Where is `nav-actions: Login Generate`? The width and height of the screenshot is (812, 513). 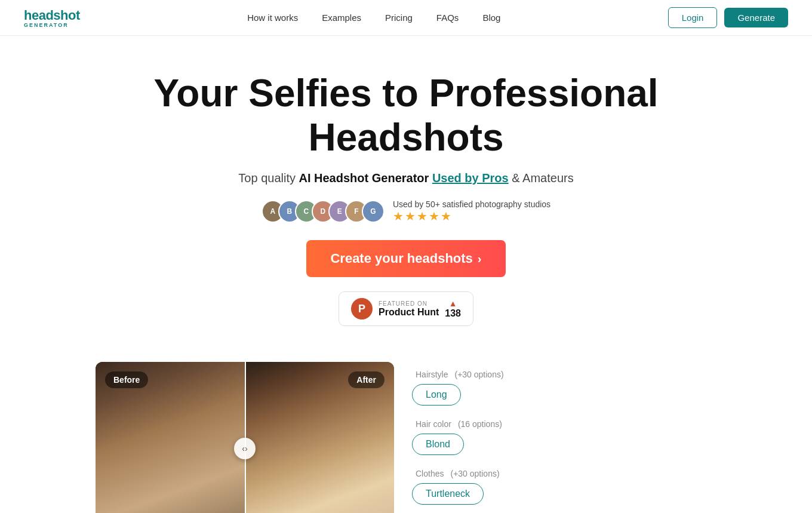
nav-actions: Login Generate is located at coordinates (728, 18).